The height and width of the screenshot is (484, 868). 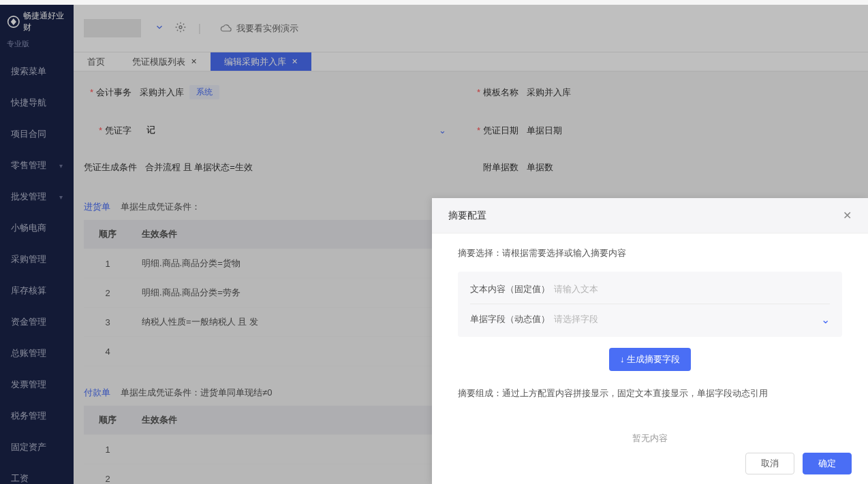 I want to click on modal-title: 摘要配置, so click(x=467, y=216).